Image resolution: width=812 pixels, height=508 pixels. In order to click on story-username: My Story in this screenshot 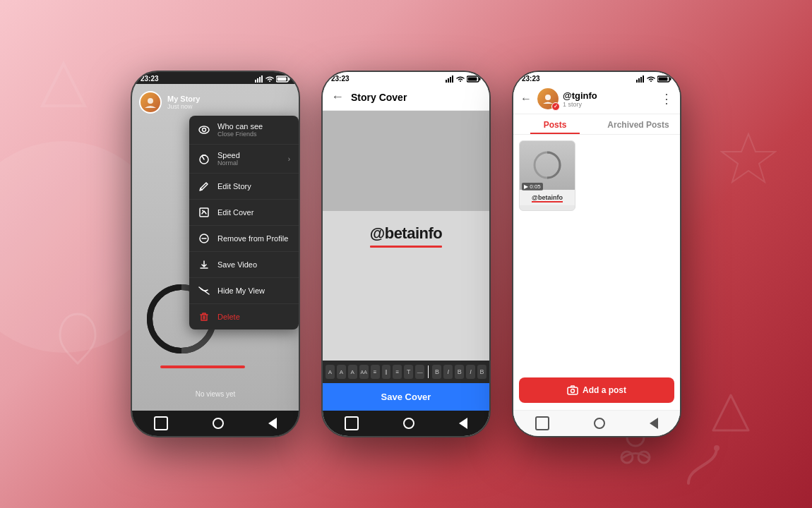, I will do `click(184, 99)`.